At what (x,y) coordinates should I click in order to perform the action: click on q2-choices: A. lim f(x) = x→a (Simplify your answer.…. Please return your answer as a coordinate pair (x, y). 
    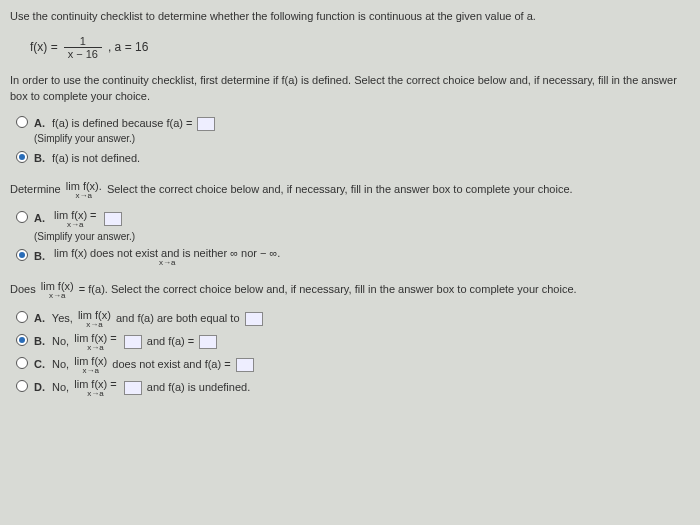
    Looking at the image, I should click on (350, 238).